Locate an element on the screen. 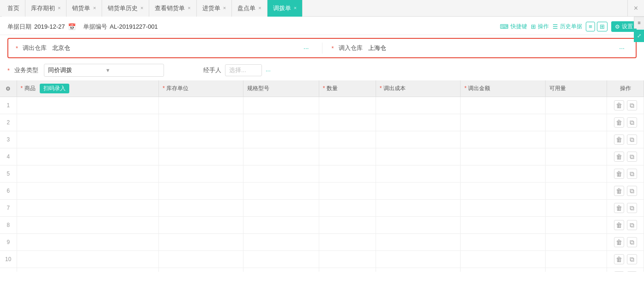 This screenshot has width=644, height=293. tab-home: 首页 is located at coordinates (14, 8).